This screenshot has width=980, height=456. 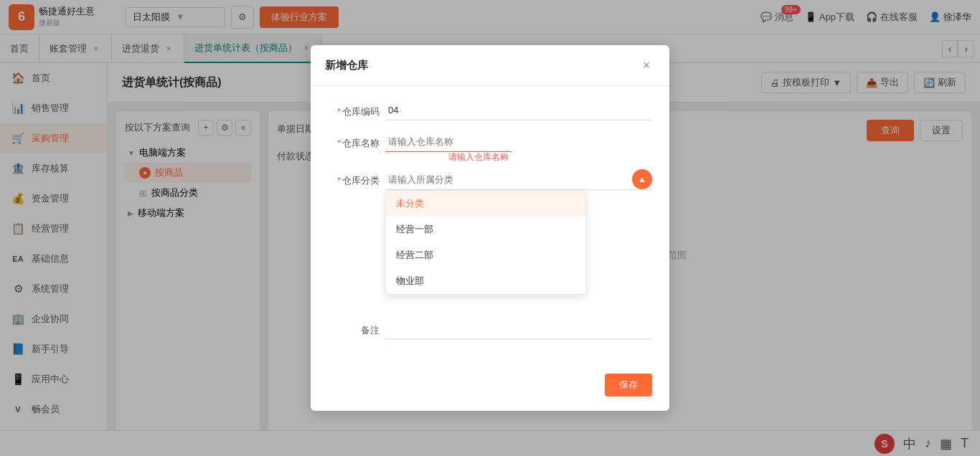 What do you see at coordinates (357, 141) in the screenshot?
I see `name-label: 仓库名称` at bounding box center [357, 141].